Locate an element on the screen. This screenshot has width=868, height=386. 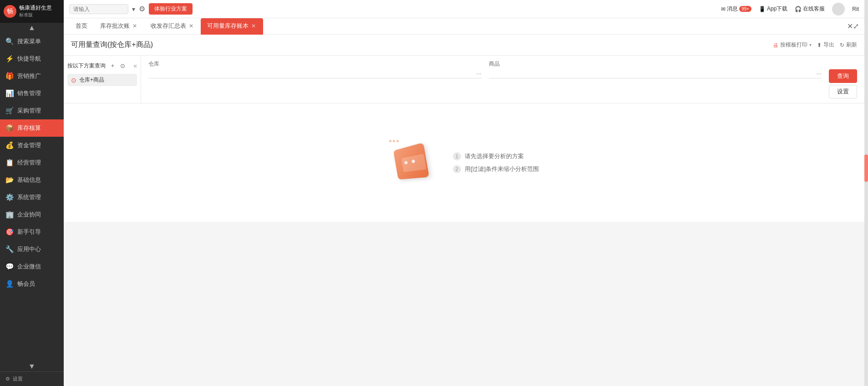
sidebar-item-search: 🔍 搜索菜单 is located at coordinates (32, 41).